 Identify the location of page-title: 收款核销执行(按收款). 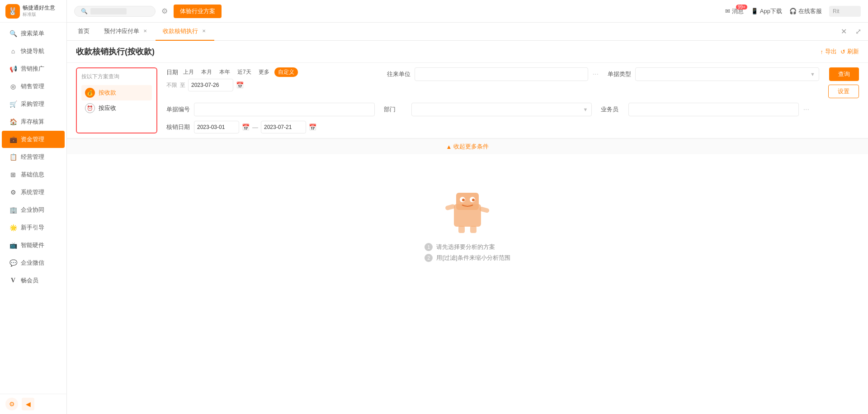
(115, 52).